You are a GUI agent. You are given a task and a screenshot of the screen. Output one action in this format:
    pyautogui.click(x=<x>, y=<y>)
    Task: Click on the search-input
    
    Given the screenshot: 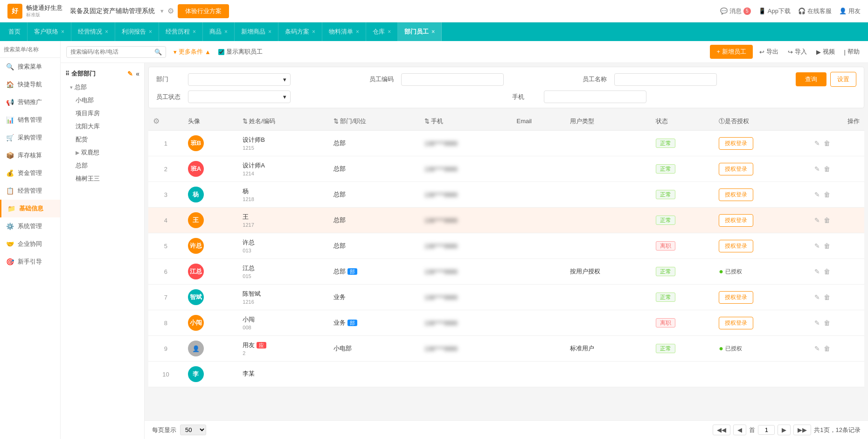 What is the action you would take?
    pyautogui.click(x=112, y=52)
    